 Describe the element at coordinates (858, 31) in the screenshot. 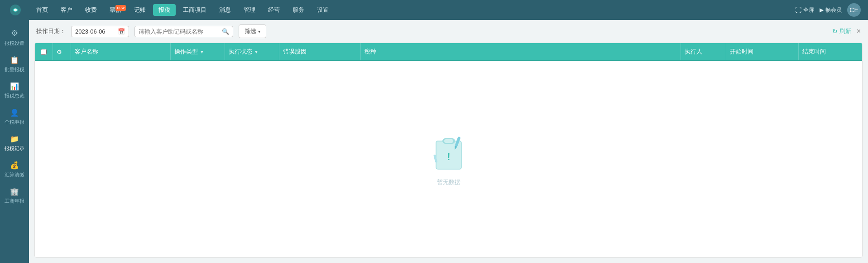

I see `close-button: ×` at that location.